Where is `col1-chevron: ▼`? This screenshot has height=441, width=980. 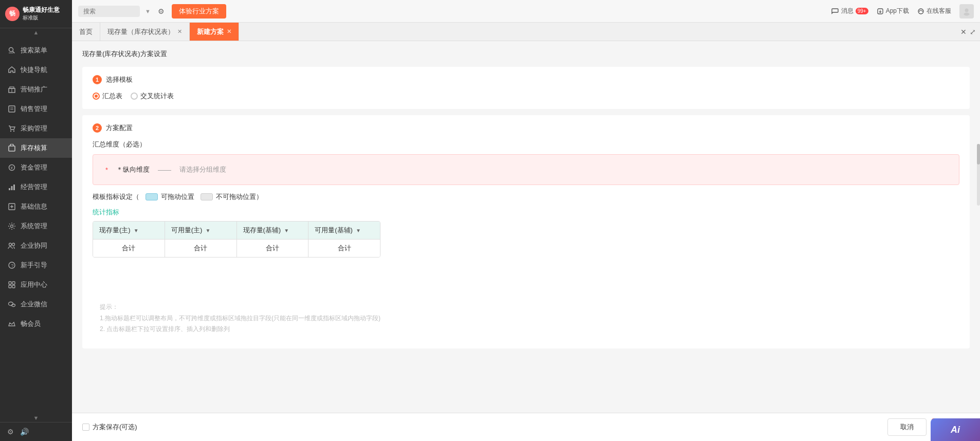 col1-chevron: ▼ is located at coordinates (136, 230).